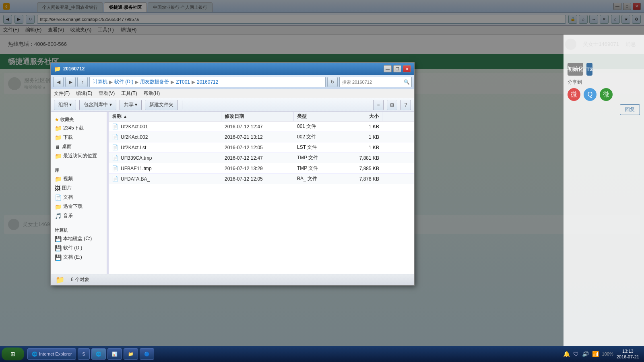  What do you see at coordinates (258, 179) in the screenshot?
I see `file-date-cell: 2016-07-12 12:05` at bounding box center [258, 179].